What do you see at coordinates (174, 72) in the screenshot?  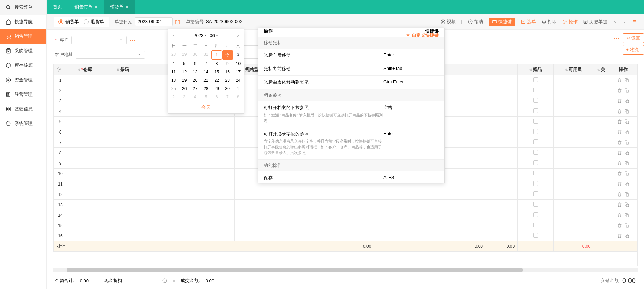 I see `cal-day: 11` at bounding box center [174, 72].